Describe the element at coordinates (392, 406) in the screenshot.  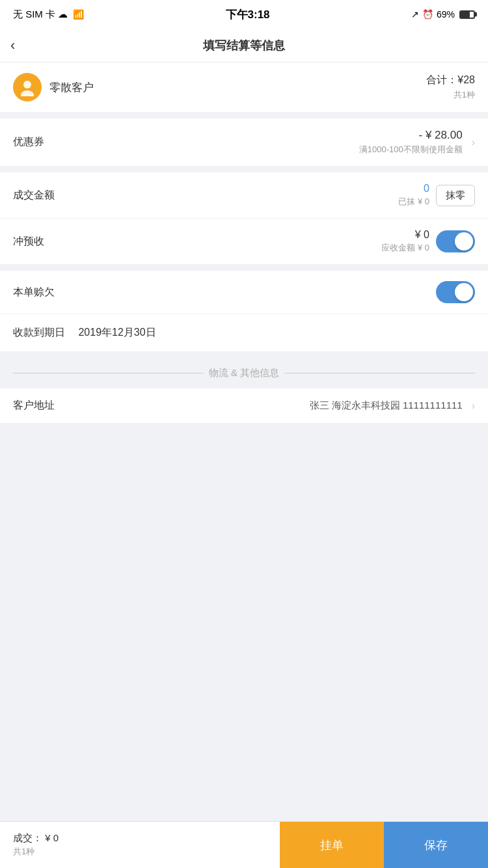
I see `address-right: 张三 海淀永丰科技园 11111111111 ›` at that location.